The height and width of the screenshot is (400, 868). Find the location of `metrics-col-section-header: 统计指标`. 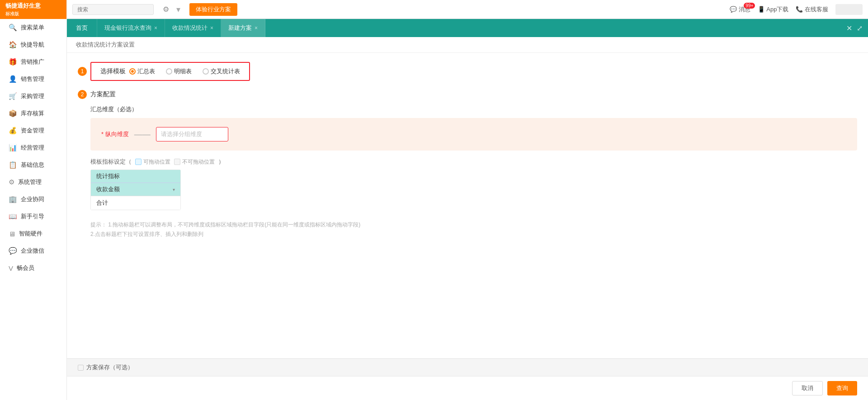

metrics-col-section-header: 统计指标 is located at coordinates (136, 176).